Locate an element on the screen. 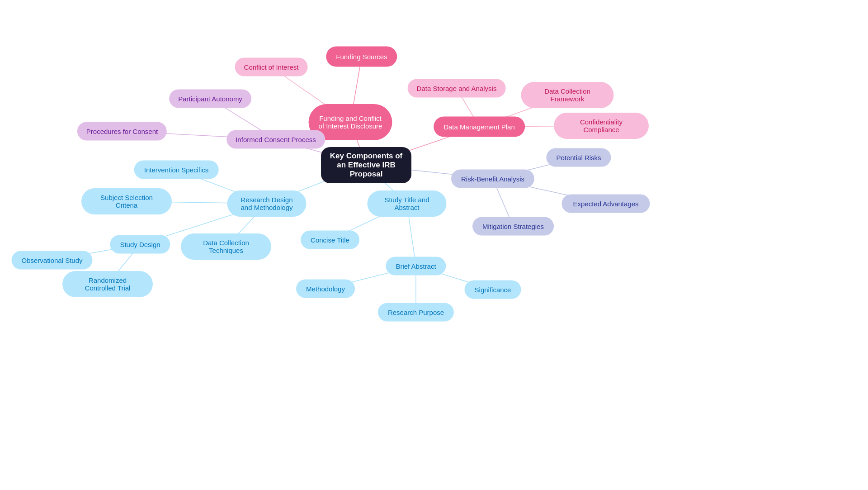  node-conflict_of_interest: Conflict of Interest is located at coordinates (271, 67).